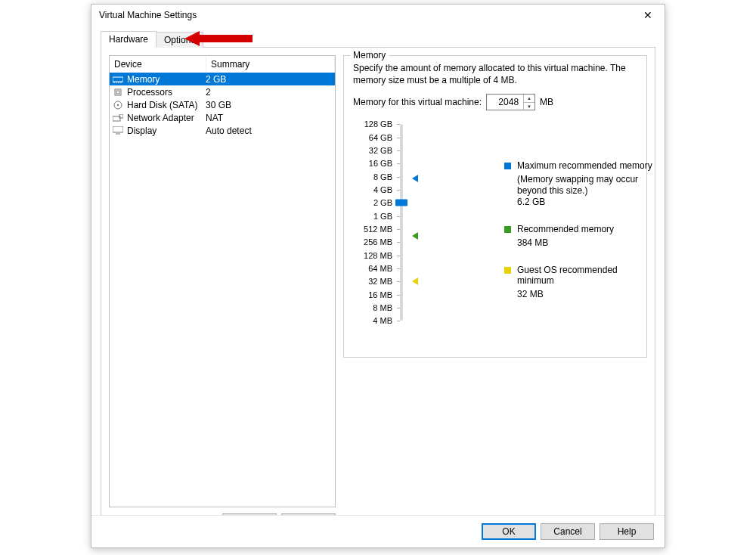 The image size is (756, 555). Describe the element at coordinates (529, 98) in the screenshot. I see `spin-up-icon: ▲` at that location.